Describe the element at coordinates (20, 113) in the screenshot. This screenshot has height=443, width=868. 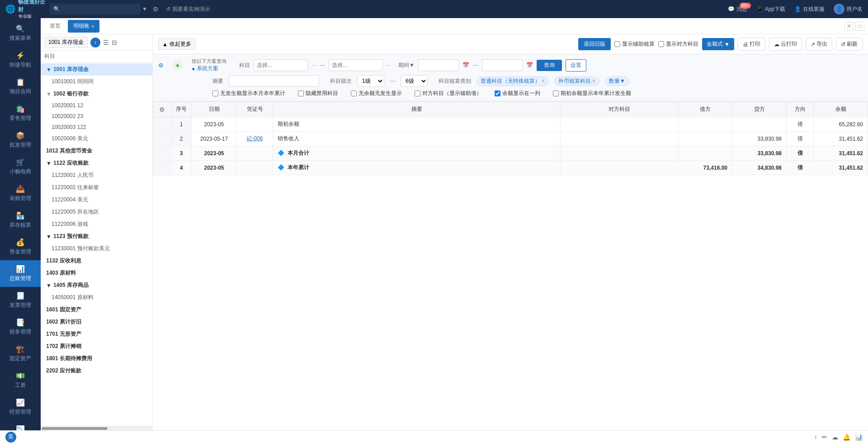
I see `sidebar-item-retail: 🛍️ 零售管理` at that location.